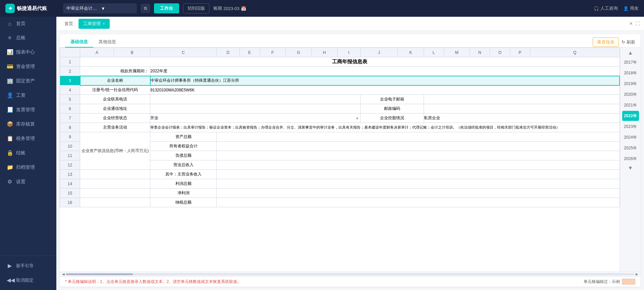 The width and height of the screenshot is (644, 290). Describe the element at coordinates (616, 8) in the screenshot. I see `topbar-right: 🎧 人工咨询 👤 用友` at that location.